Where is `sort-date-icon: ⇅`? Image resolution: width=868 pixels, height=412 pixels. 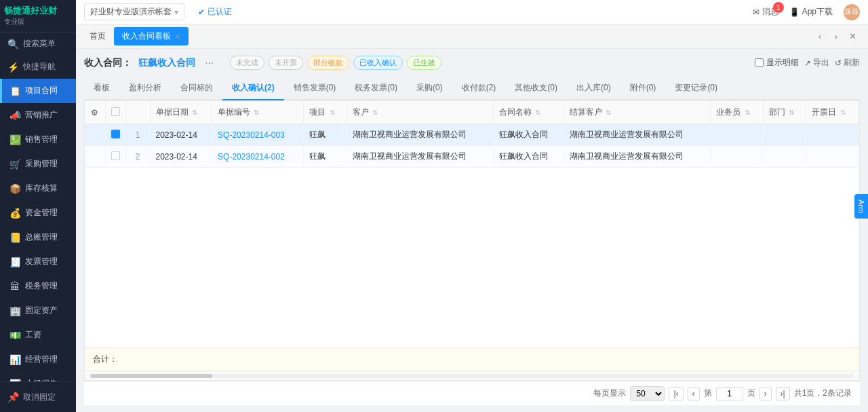
sort-date-icon: ⇅ is located at coordinates (195, 113).